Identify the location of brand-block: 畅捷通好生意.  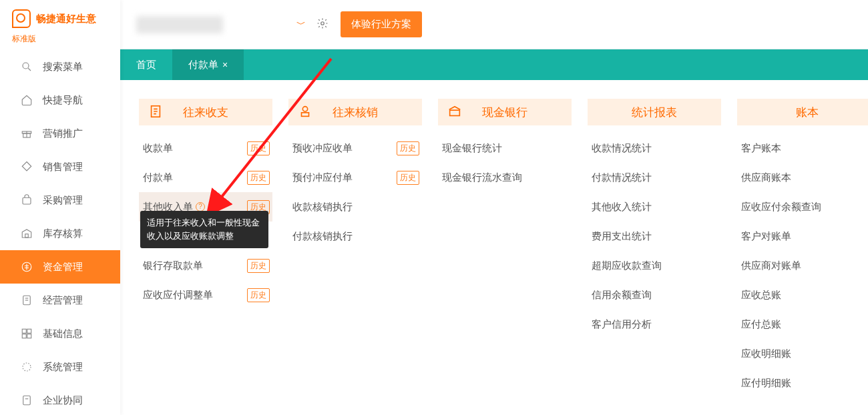
(60, 17).